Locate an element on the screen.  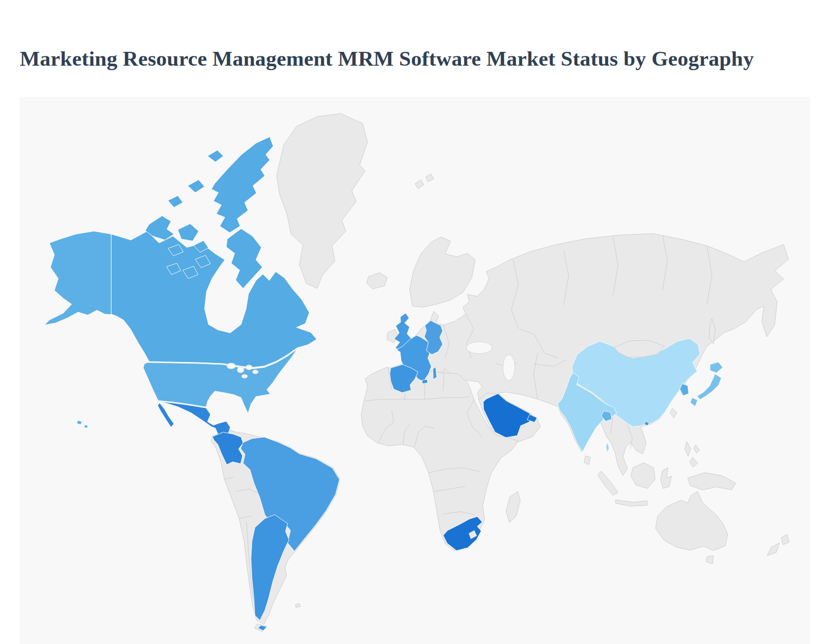
landmass-svalbard is located at coordinates (424, 181).